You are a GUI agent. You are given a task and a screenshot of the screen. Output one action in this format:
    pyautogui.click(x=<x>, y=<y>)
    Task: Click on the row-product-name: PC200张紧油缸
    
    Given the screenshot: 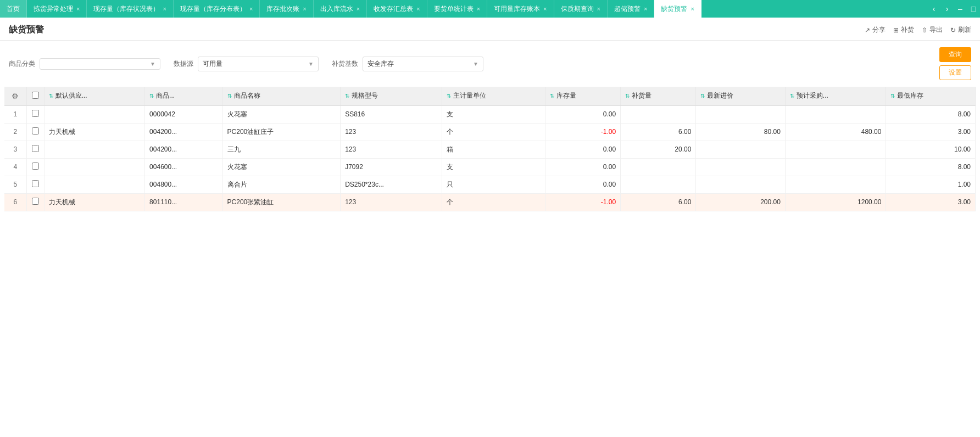 What is the action you would take?
    pyautogui.click(x=281, y=202)
    